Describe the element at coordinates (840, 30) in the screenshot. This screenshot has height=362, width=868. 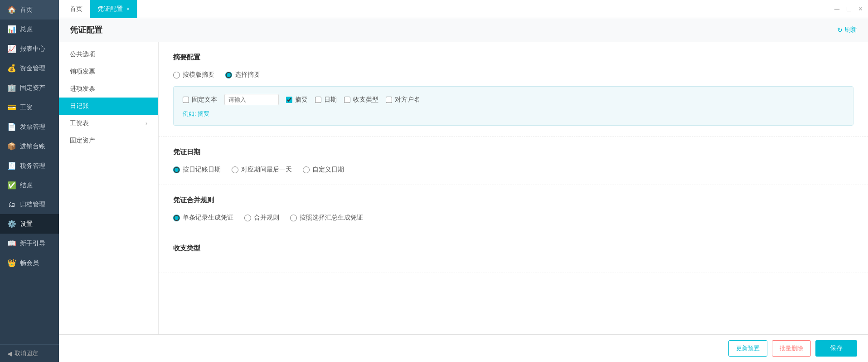
I see `refresh-icon: ↻` at that location.